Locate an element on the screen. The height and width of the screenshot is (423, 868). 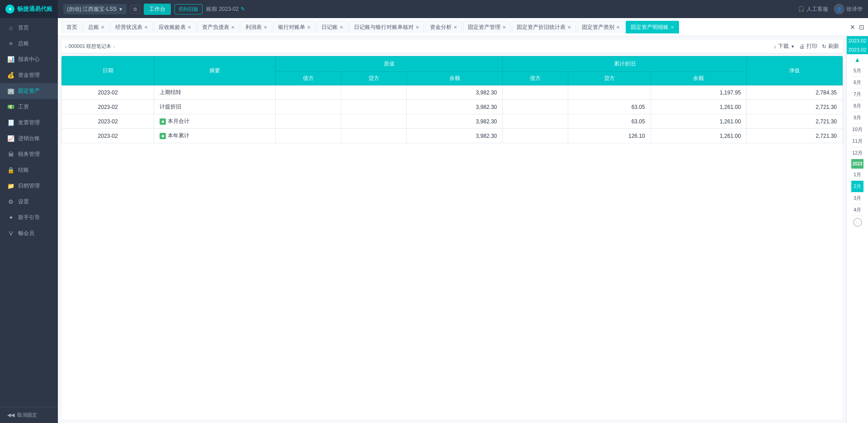
sidebar-item-sales-ledger: 📈 进销台账 is located at coordinates (29, 138).